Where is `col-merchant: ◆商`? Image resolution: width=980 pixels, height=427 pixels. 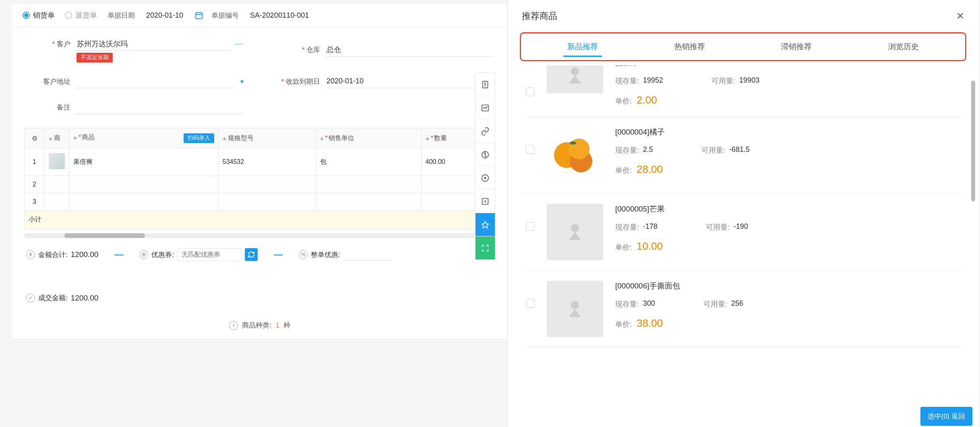 col-merchant: ◆商 is located at coordinates (57, 139).